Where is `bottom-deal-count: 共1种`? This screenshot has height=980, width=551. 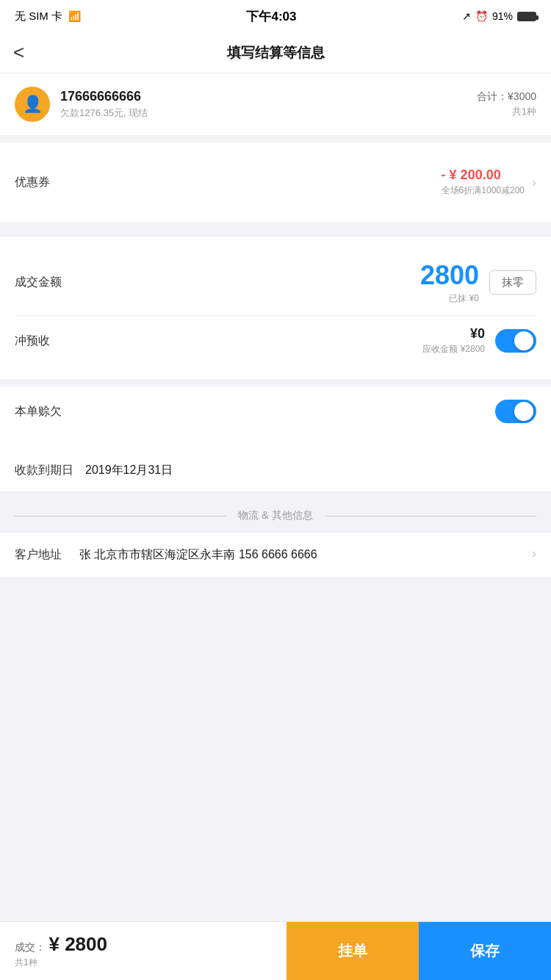
bottom-deal-count: 共1种 is located at coordinates (143, 962).